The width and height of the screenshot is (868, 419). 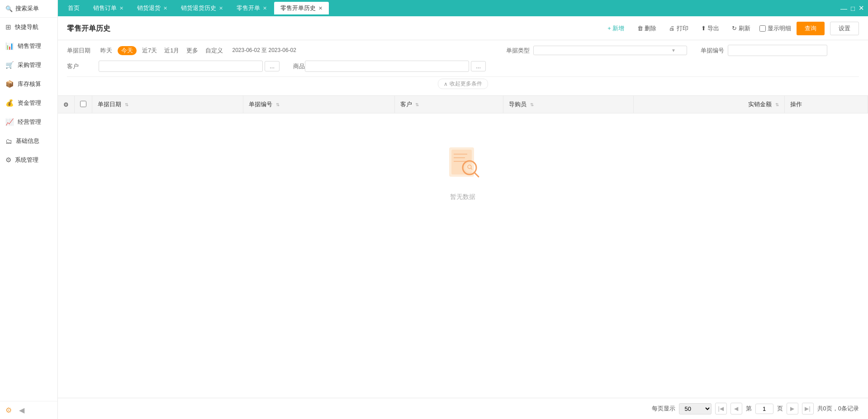 I want to click on tab-sales-return-close: ✕, so click(x=166, y=8).